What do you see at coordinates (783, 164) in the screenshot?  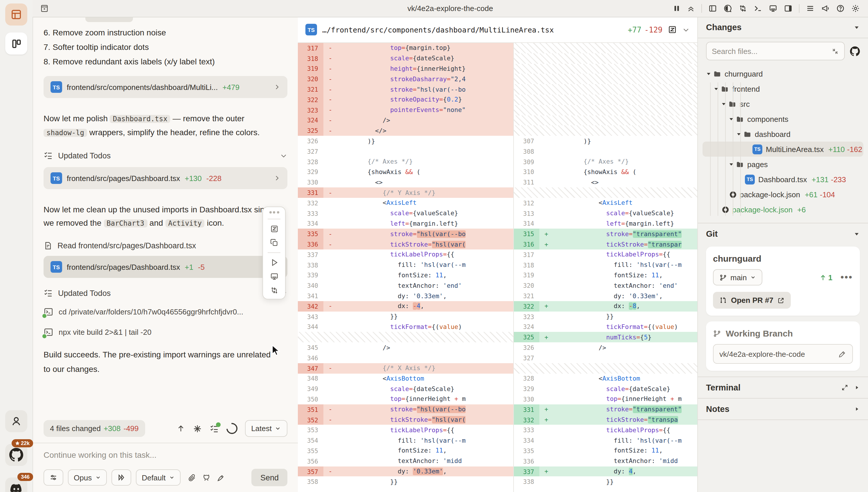 I see `tree-folder-pages: pages` at bounding box center [783, 164].